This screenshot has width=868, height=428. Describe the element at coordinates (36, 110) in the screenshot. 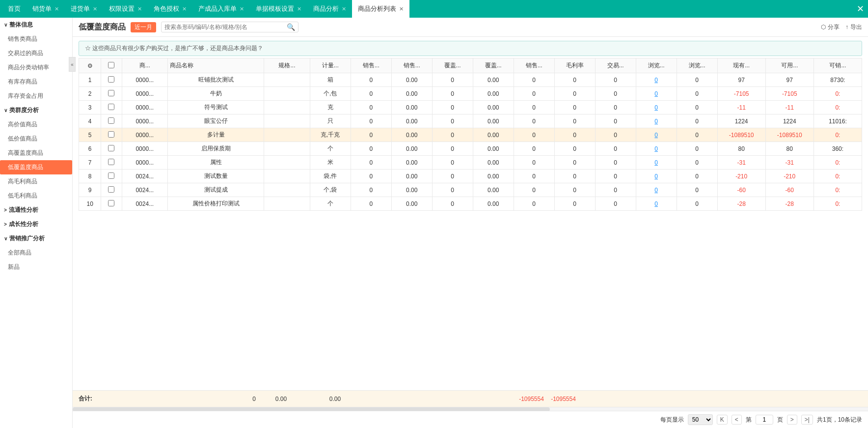

I see `sidebar-section-cluster: ∨ 类群度分析` at that location.